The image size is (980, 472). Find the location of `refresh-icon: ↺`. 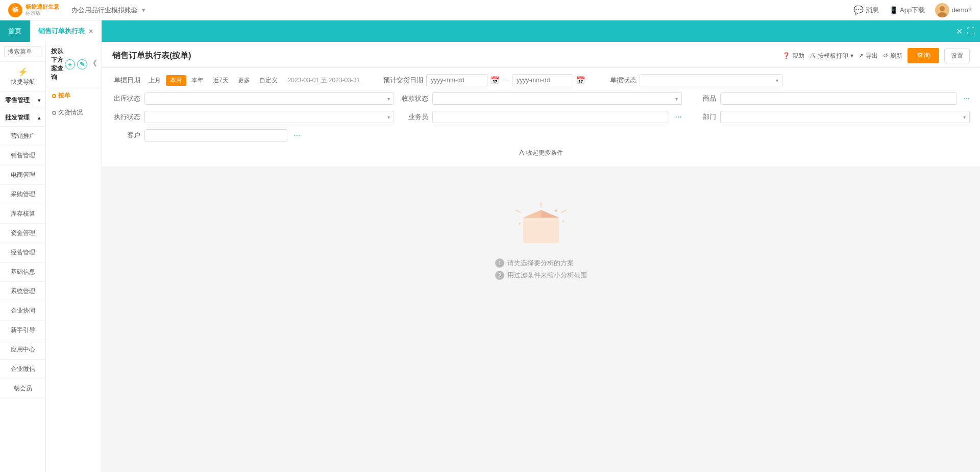

refresh-icon: ↺ is located at coordinates (886, 56).